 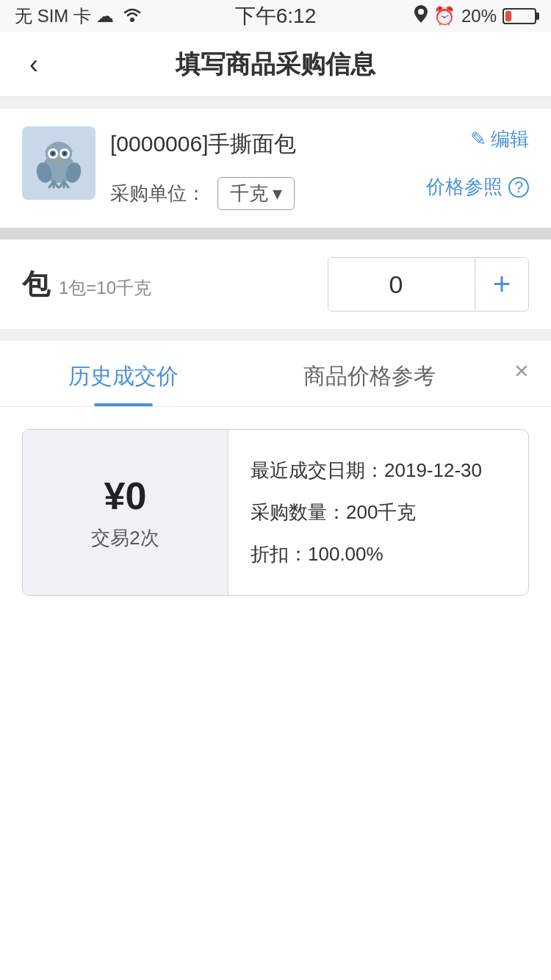 What do you see at coordinates (87, 285) in the screenshot?
I see `quantity-label: 包 1包=10千克` at bounding box center [87, 285].